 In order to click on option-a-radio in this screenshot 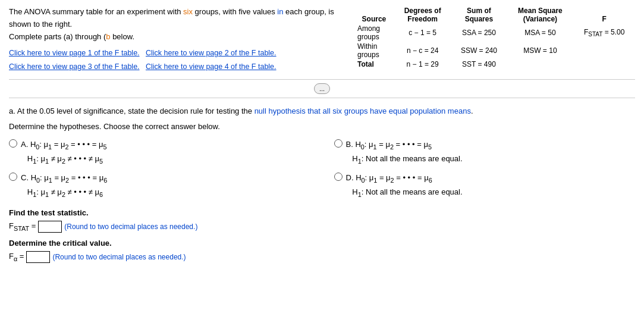, I will do `click(13, 143)`.